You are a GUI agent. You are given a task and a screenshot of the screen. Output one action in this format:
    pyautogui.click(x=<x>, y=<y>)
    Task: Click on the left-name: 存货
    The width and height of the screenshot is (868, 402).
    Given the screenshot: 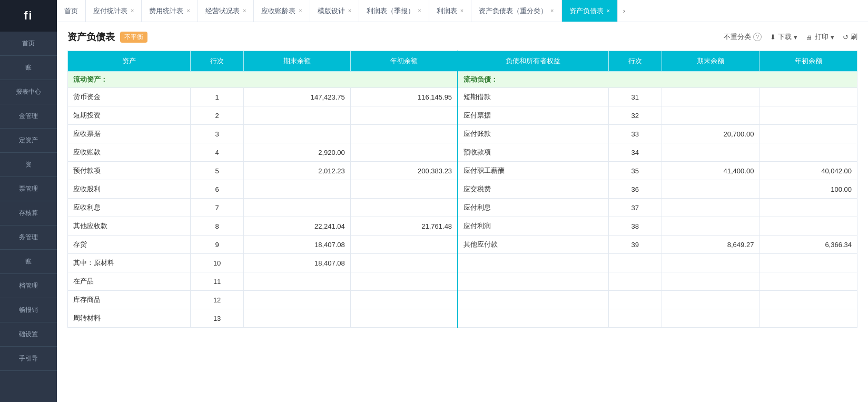 What is the action you would take?
    pyautogui.click(x=130, y=244)
    